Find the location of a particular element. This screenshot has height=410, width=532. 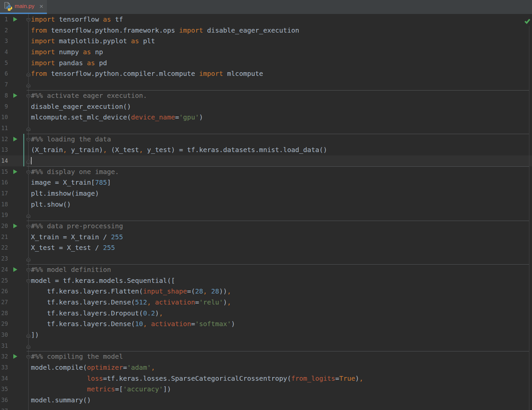

code-line: 6from tensorflow.python.compiler.mlcompu… is located at coordinates (266, 74).